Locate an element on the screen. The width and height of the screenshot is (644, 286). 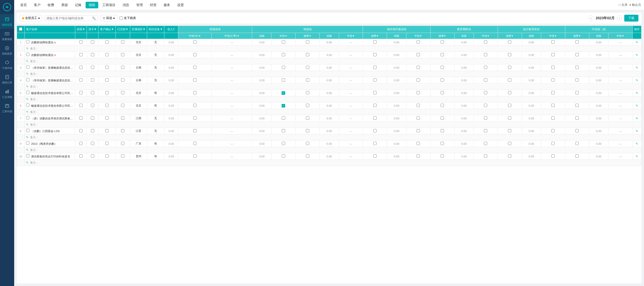
fullscreen-btn: □ 全屏 is located at coordinates (623, 5).